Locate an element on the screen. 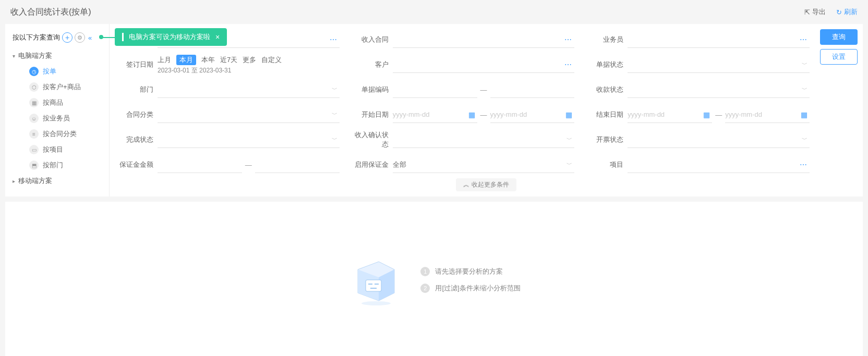 The width and height of the screenshot is (868, 356). label-bill-status: 单据状态 is located at coordinates (606, 65).